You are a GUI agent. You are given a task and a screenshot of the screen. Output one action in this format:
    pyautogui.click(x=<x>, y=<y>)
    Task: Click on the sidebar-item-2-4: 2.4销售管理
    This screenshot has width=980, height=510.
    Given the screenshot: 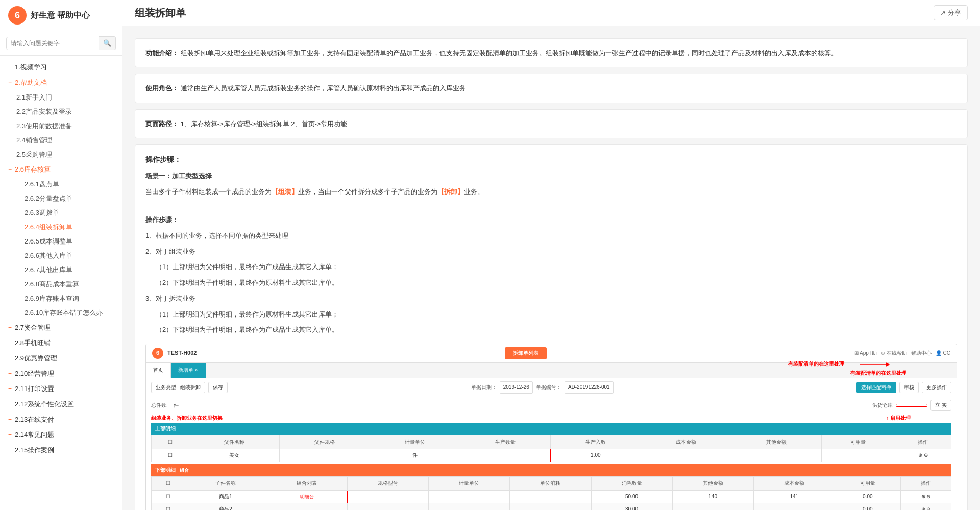 What is the action you would take?
    pyautogui.click(x=61, y=140)
    